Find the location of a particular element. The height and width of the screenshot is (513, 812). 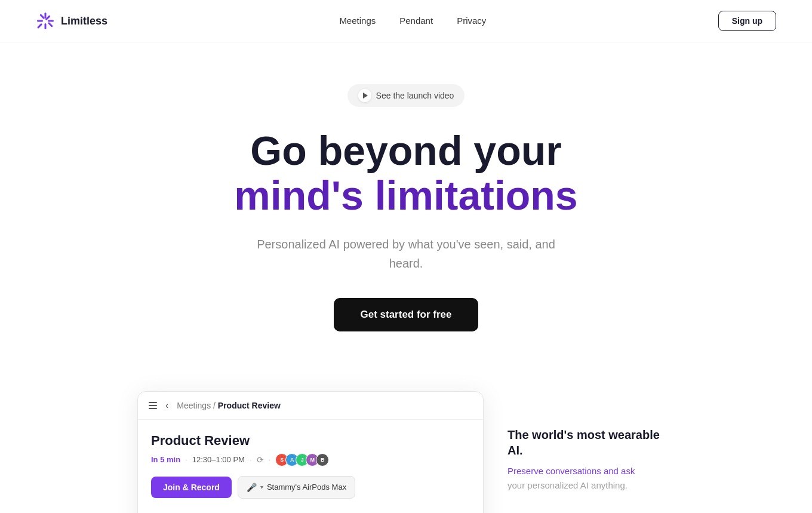

logo-icon is located at coordinates (45, 21).